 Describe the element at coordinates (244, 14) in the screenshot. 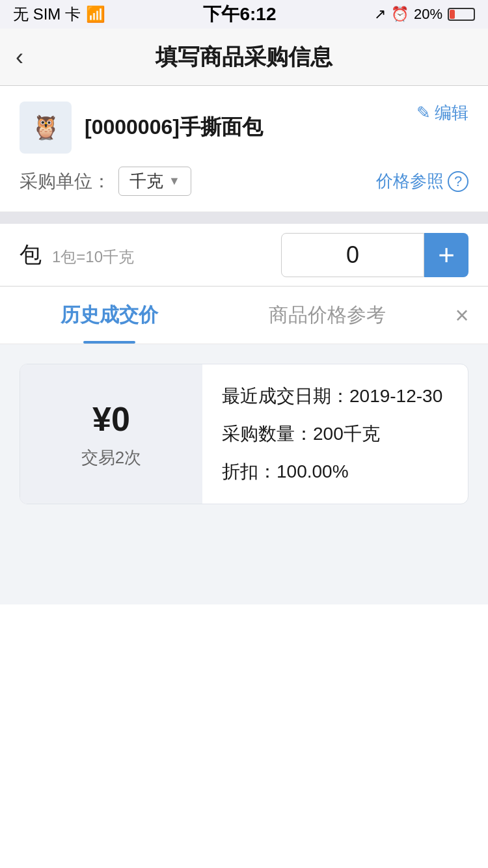

I see `status-bar: 无 SIM 卡 📶 下午6:12 ↗ ⏰ 20%` at that location.